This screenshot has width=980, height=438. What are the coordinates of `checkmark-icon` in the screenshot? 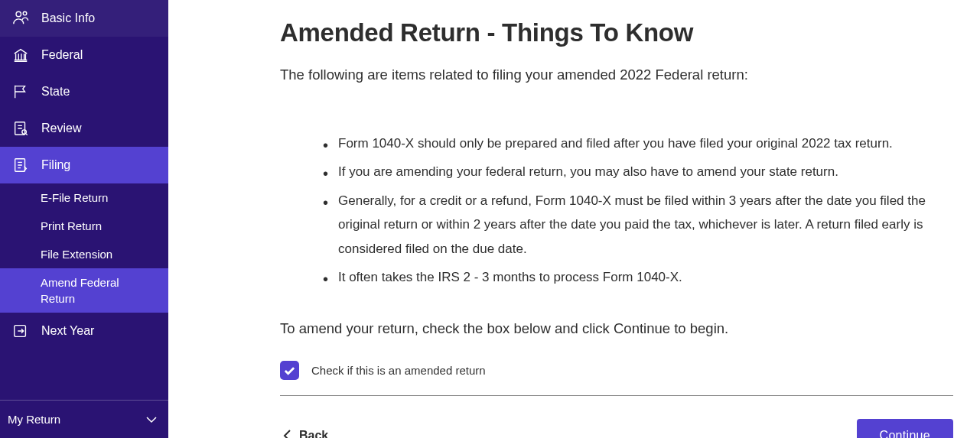 It's located at (289, 371).